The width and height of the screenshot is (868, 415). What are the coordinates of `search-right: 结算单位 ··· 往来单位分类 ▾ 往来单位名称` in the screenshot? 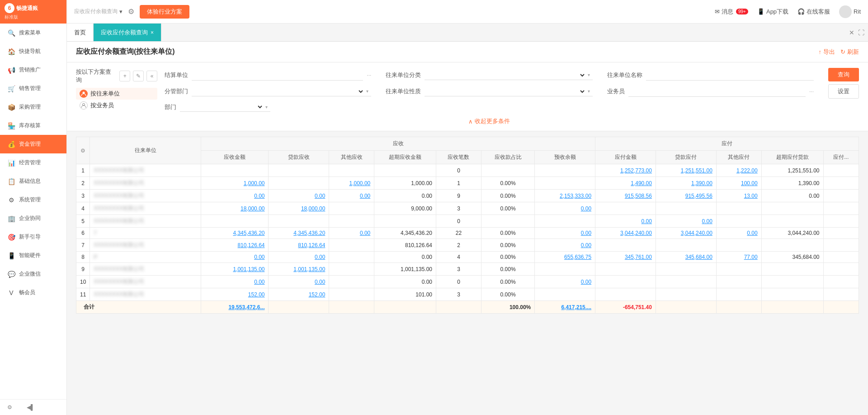 It's located at (489, 97).